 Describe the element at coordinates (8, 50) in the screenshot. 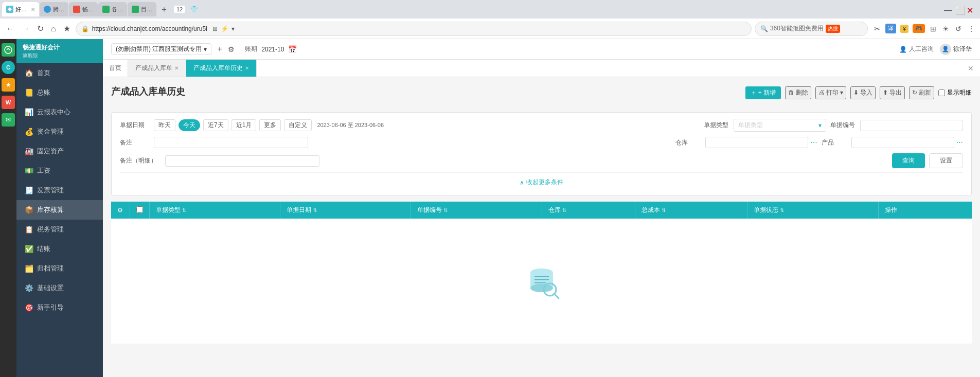

I see `app-logo-icon` at that location.